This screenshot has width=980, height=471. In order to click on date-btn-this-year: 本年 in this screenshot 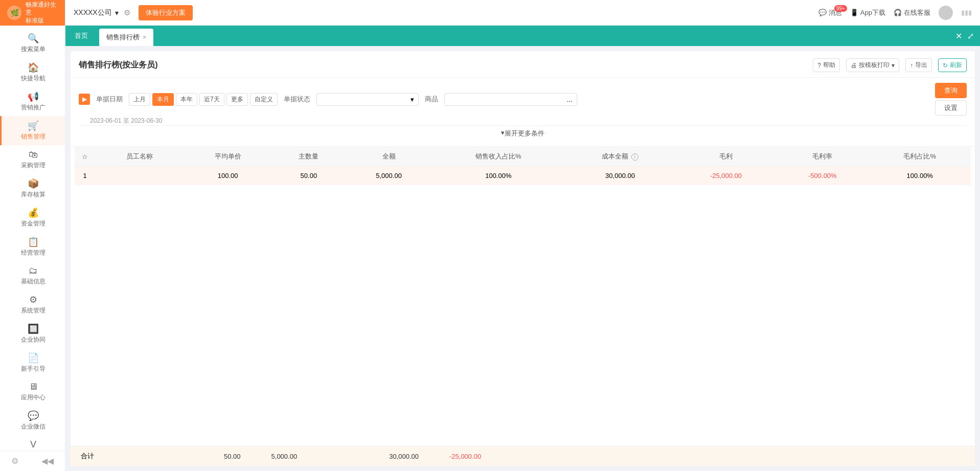, I will do `click(187, 99)`.